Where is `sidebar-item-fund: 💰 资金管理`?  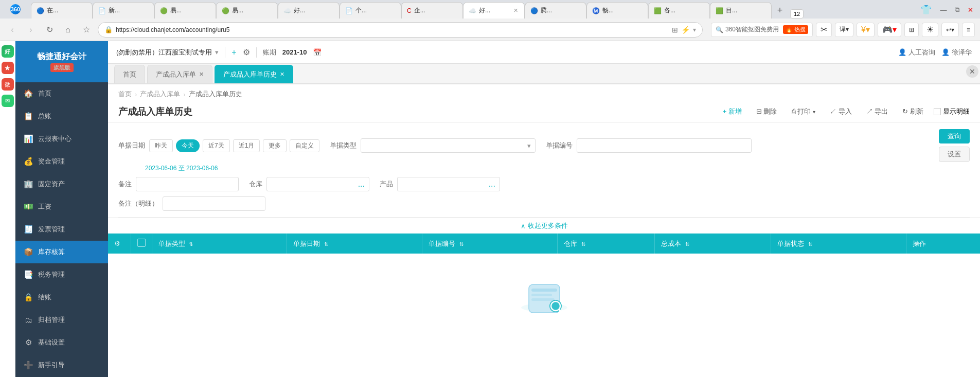 sidebar-item-fund: 💰 资金管理 is located at coordinates (62, 161).